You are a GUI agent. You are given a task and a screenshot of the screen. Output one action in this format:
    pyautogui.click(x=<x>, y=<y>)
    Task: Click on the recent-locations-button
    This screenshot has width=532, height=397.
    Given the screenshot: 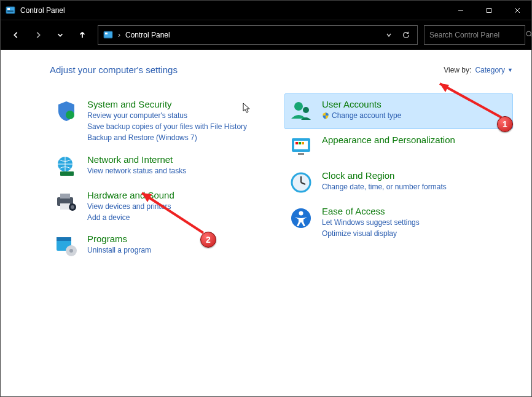 What is the action you would take?
    pyautogui.click(x=60, y=35)
    